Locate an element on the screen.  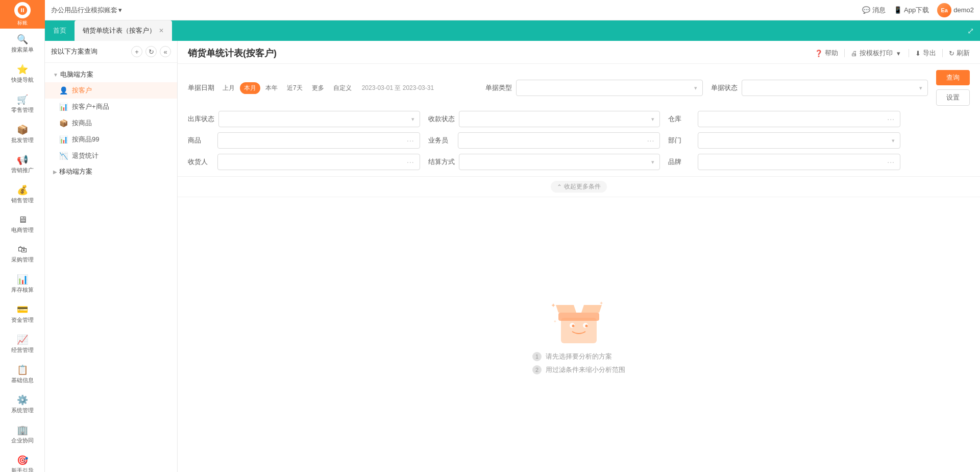
tree-item-by-product: 📦 按商品 is located at coordinates (111, 123).